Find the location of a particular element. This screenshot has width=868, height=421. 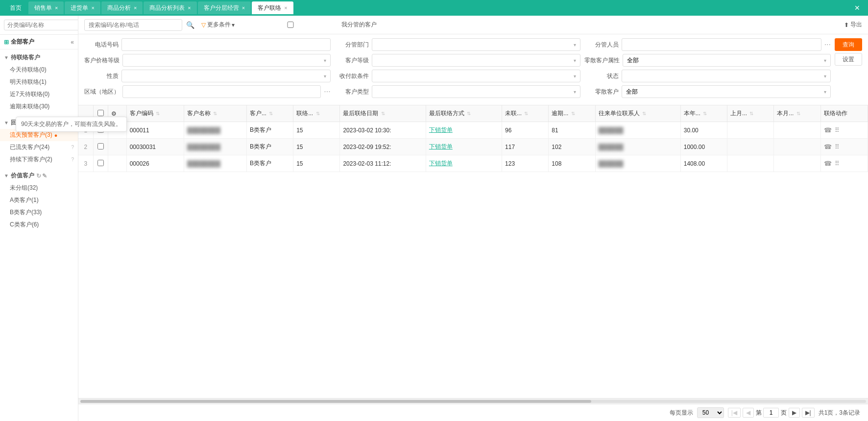

sidebar-search-input is located at coordinates (41, 25).